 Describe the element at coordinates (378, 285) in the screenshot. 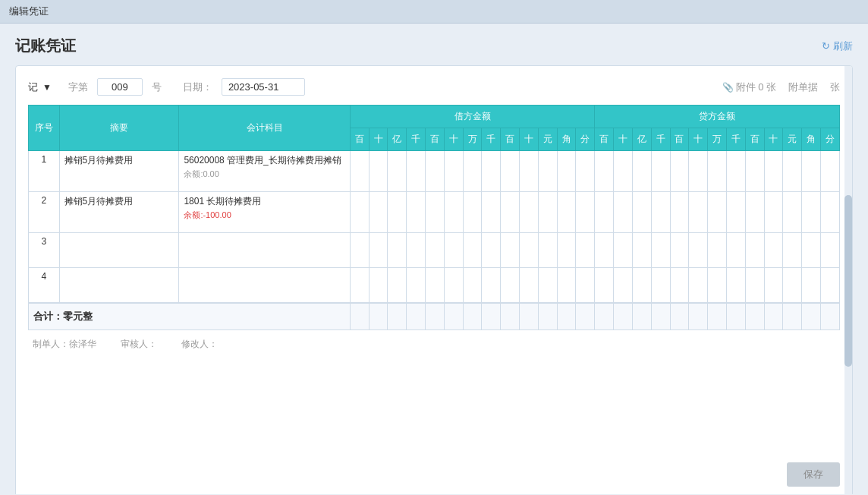

I see `row4-d2` at that location.